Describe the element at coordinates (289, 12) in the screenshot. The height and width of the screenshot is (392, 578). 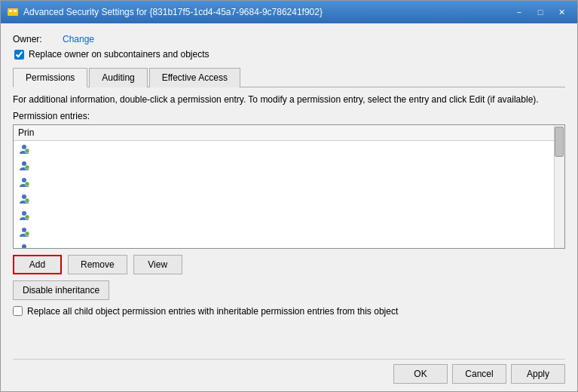
I see `title-bar: Advanced Security Settings for {831b17f5…` at that location.